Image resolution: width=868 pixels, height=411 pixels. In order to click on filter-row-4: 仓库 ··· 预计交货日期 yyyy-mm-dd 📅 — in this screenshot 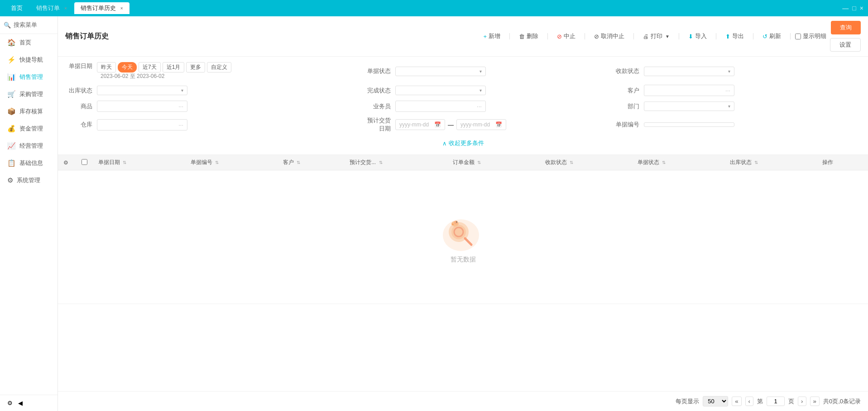, I will do `click(463, 125)`.